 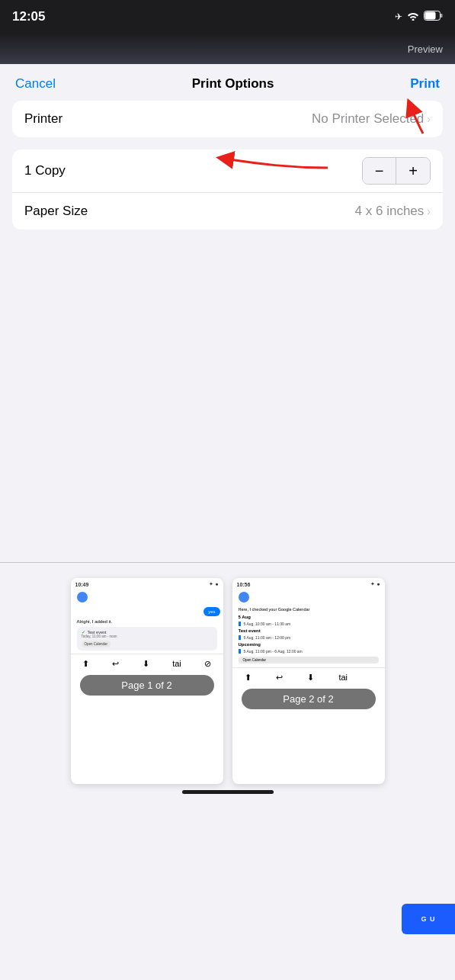 I want to click on decrement-button: −, so click(x=380, y=171).